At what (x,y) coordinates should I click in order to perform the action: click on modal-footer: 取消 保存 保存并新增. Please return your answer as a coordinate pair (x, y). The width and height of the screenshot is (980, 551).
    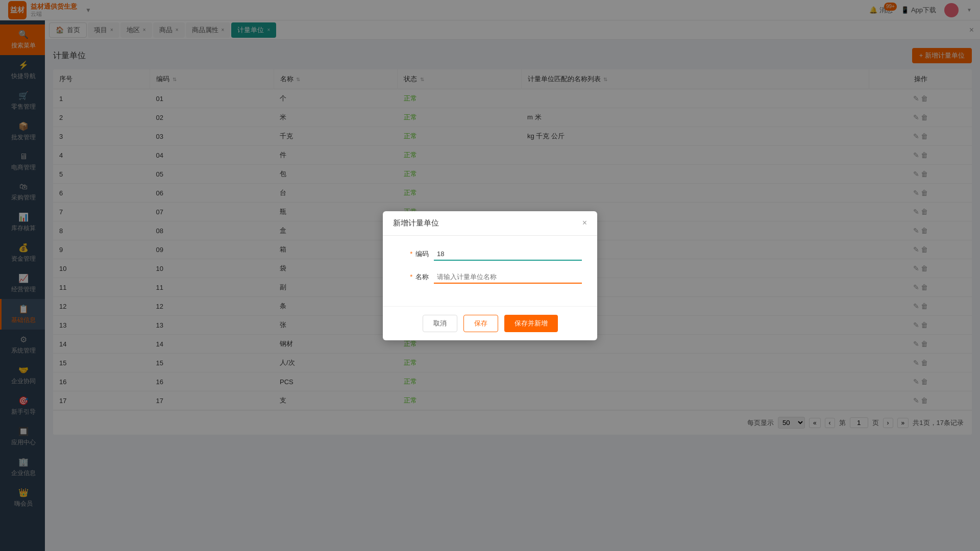
    Looking at the image, I should click on (490, 323).